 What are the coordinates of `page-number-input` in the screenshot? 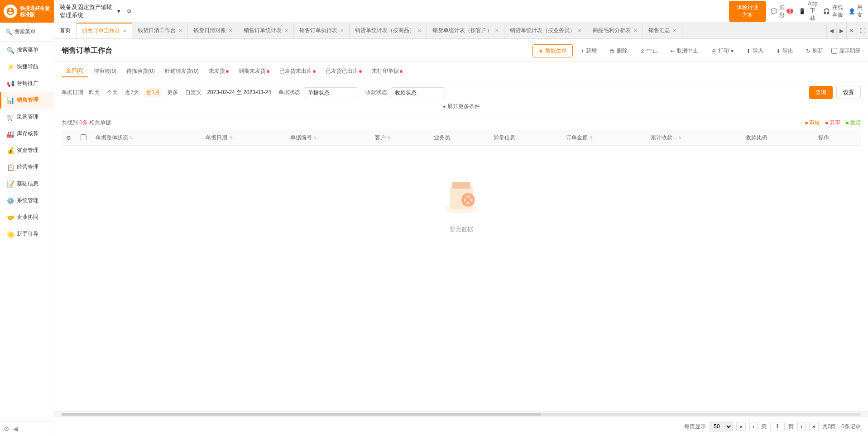 It's located at (777, 427).